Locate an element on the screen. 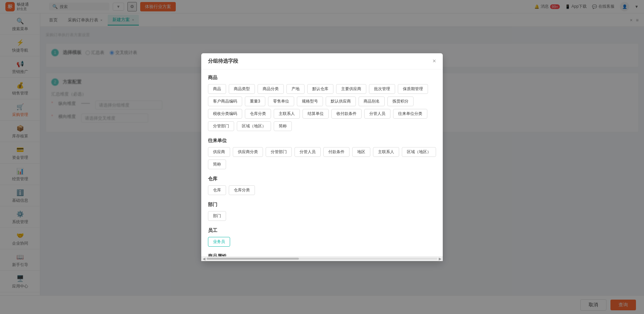  field-tag-warehouse-cat: 仓库分类 is located at coordinates (242, 190).